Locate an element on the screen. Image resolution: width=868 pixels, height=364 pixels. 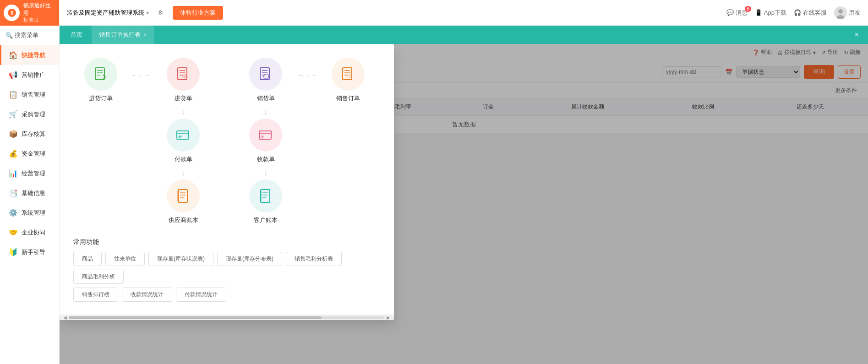
sidebar-item-basic-info: 📑 基础信息 is located at coordinates (29, 193).